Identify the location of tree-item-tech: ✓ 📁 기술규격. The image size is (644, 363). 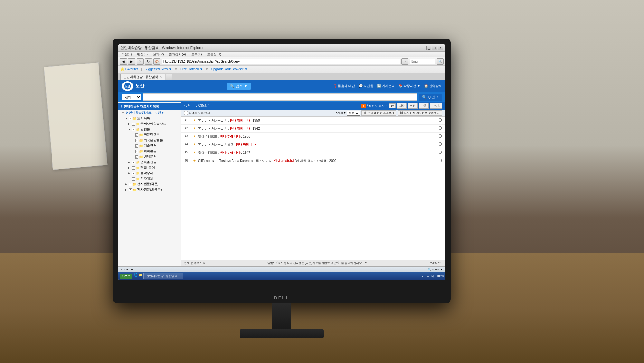
(150, 146).